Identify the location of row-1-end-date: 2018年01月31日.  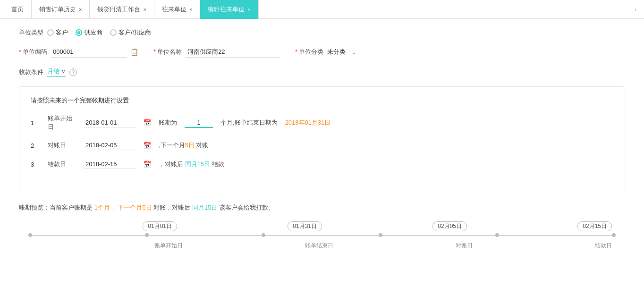
(308, 123).